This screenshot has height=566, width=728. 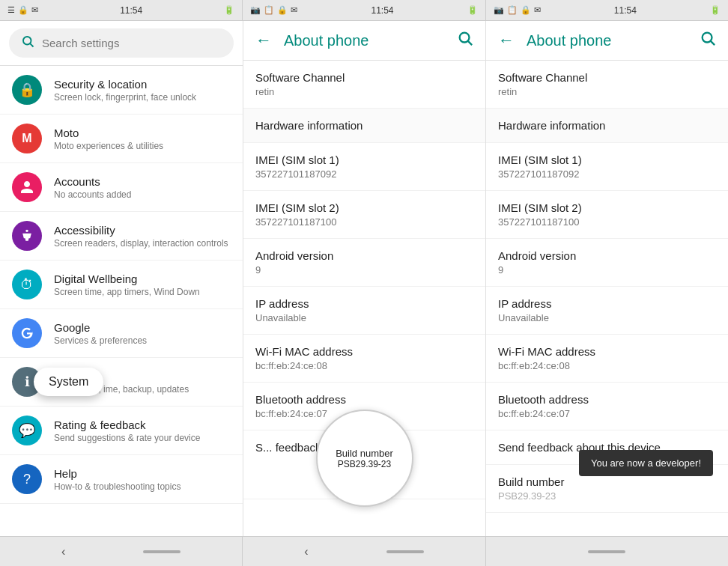 What do you see at coordinates (121, 284) in the screenshot?
I see `settings-item-digital-wellbeing: ⏱ Digital Wellbeing Screen time, app tim…` at bounding box center [121, 284].